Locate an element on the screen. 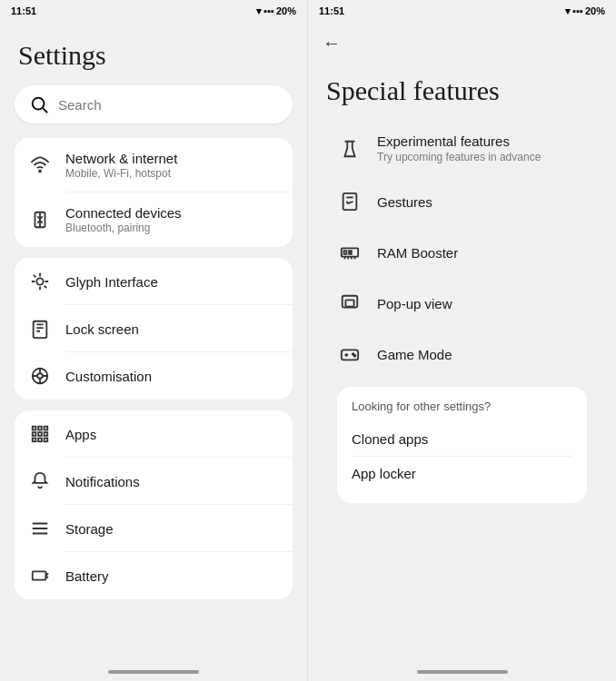  special-features-title: Special features is located at coordinates (463, 91).